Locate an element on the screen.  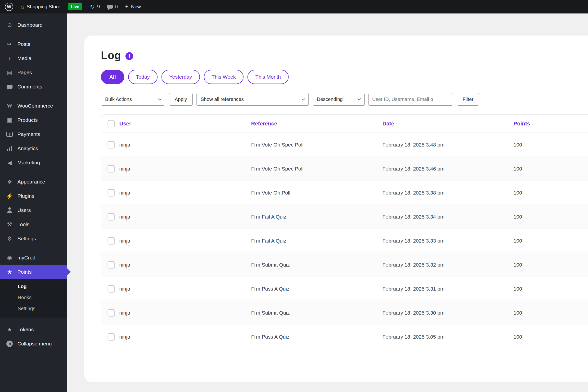
sidebar-item-tools: ⚒ Tools is located at coordinates (34, 224).